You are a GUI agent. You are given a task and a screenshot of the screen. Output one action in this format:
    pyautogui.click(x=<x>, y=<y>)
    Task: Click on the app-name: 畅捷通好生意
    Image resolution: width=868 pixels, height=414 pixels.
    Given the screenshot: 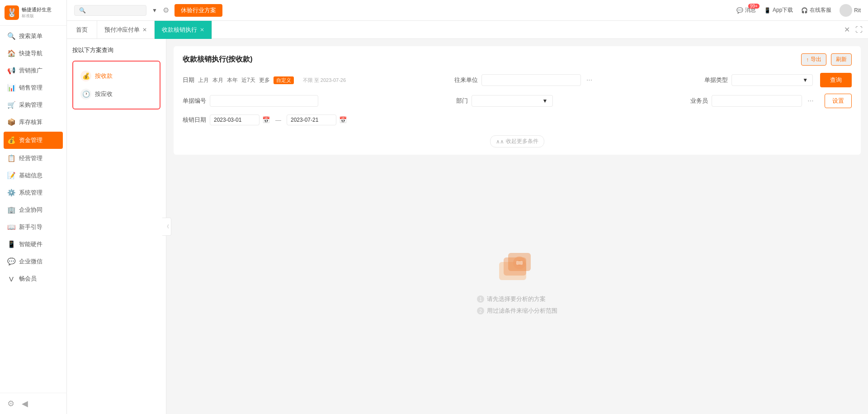 What is the action you would take?
    pyautogui.click(x=37, y=10)
    